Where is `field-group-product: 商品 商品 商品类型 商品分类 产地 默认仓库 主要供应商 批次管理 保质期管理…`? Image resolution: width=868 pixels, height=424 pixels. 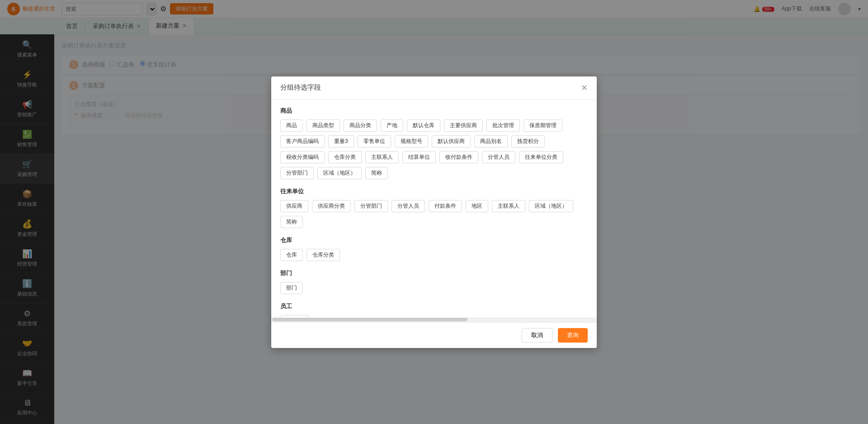 field-group-product: 商品 商品 商品类型 商品分类 产地 默认仓库 主要供应商 批次管理 保质期管理… is located at coordinates (434, 143).